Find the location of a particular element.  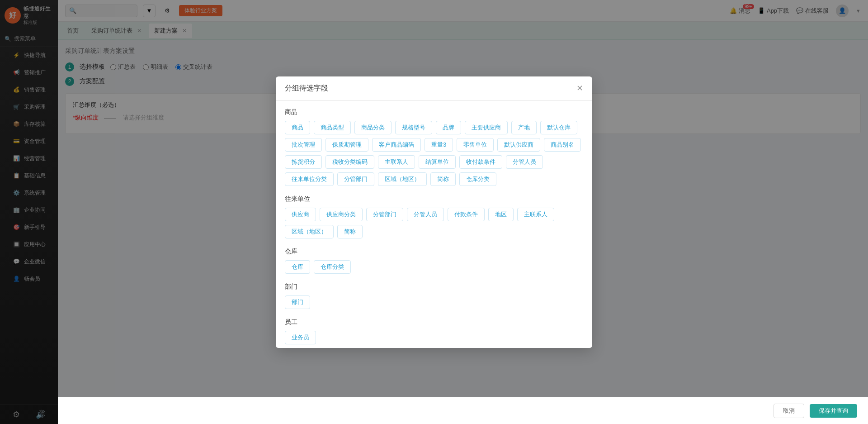

save-button: 保存并查询 is located at coordinates (834, 411).